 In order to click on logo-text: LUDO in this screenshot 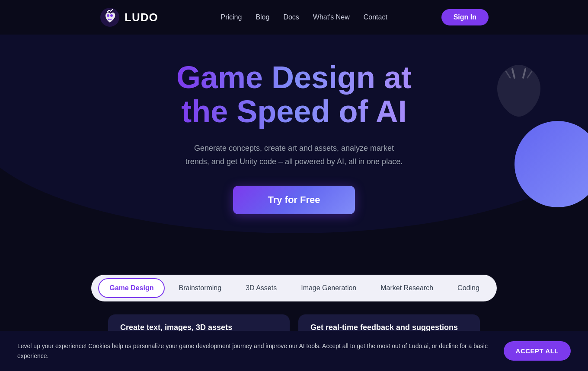, I will do `click(141, 17)`.